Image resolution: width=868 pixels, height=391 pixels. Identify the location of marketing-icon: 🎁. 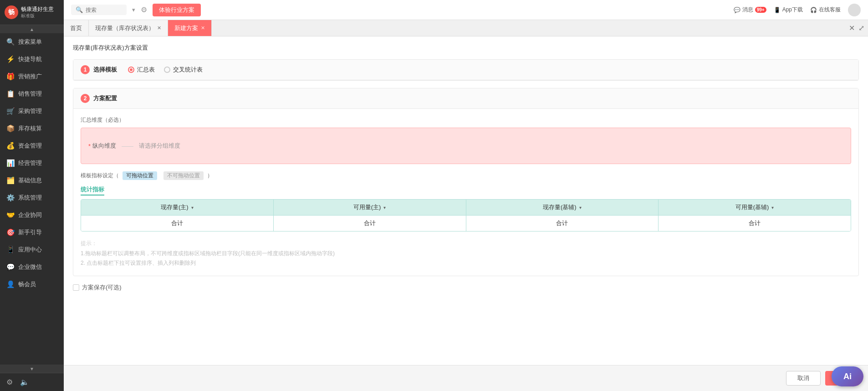
(10, 77).